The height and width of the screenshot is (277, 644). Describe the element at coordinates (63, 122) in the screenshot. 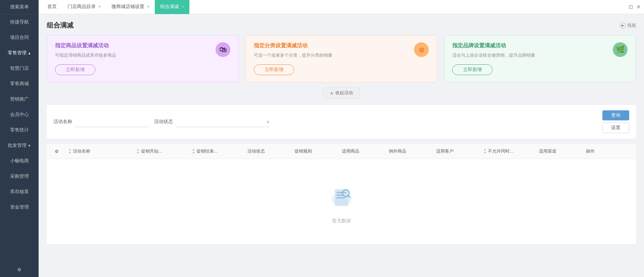

I see `activity-name-label: 活动名称` at that location.